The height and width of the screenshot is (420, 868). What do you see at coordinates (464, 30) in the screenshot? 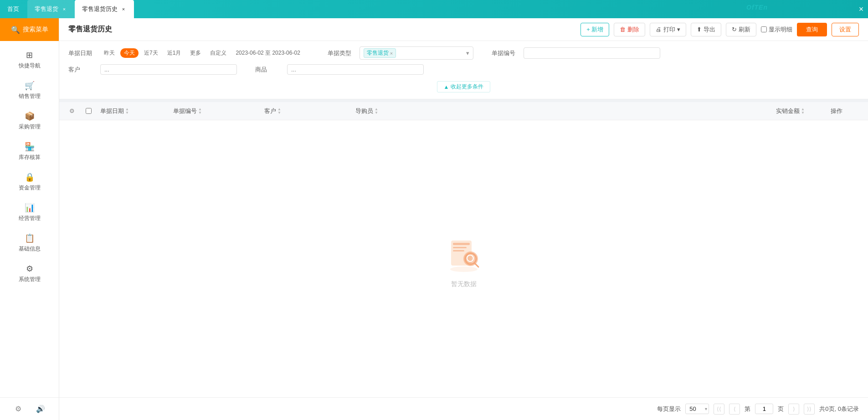
I see `page-header: 零售退货历史 + 新增 🗑 删除 🖨 打印 ▾ ⬆ 导出 ↻ 刷新` at bounding box center [464, 30].